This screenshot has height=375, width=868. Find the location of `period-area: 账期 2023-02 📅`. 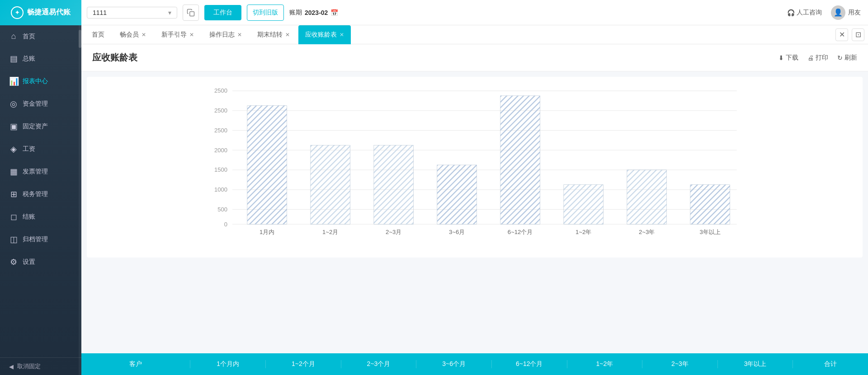

period-area: 账期 2023-02 📅 is located at coordinates (314, 13).